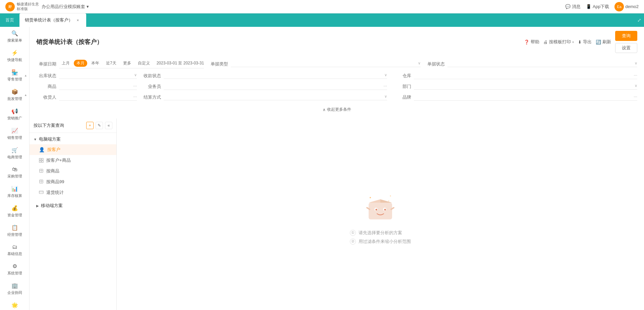 This screenshot has width=644, height=310. What do you see at coordinates (15, 34) in the screenshot?
I see `search-icon: 🔍` at bounding box center [15, 34].